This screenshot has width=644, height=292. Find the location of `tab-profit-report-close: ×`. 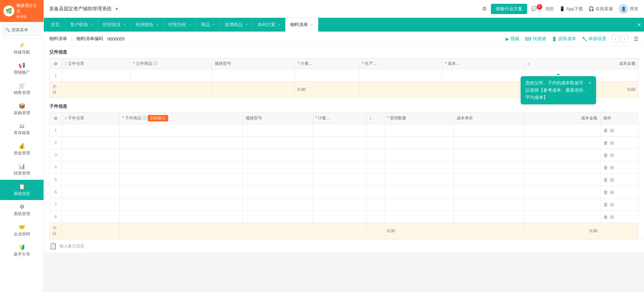

tab-profit-report-close: × is located at coordinates (157, 25).